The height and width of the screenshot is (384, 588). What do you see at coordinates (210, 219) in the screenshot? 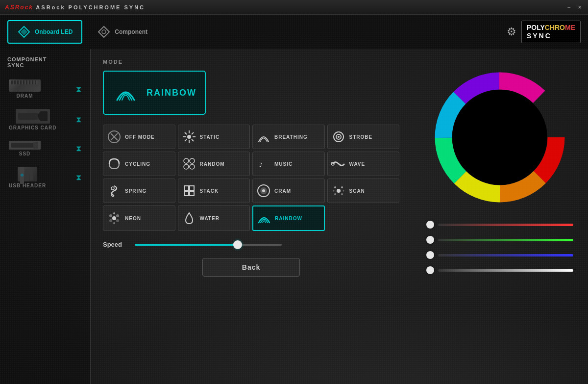
I see `water-label: WATER` at bounding box center [210, 219].